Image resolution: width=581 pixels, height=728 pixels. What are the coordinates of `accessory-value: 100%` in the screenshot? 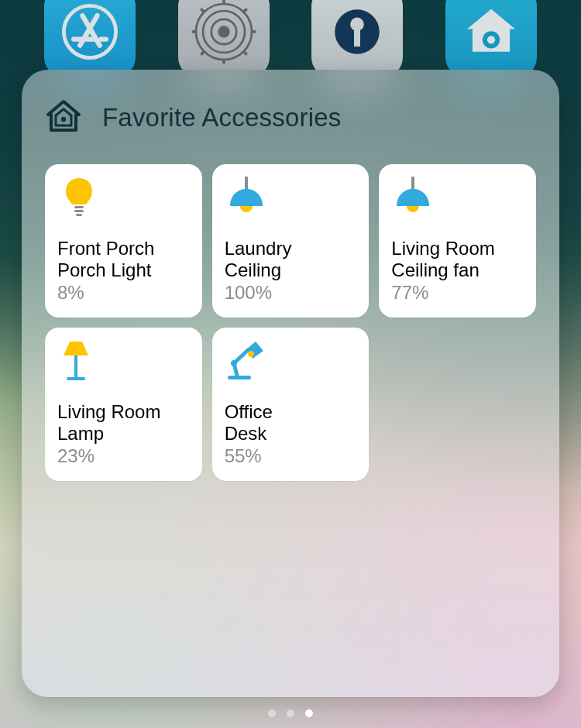 It's located at (291, 293).